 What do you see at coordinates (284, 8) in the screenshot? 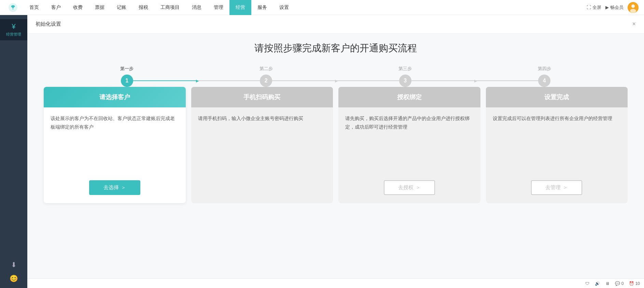
I see `nav-settings: 设置` at bounding box center [284, 8].